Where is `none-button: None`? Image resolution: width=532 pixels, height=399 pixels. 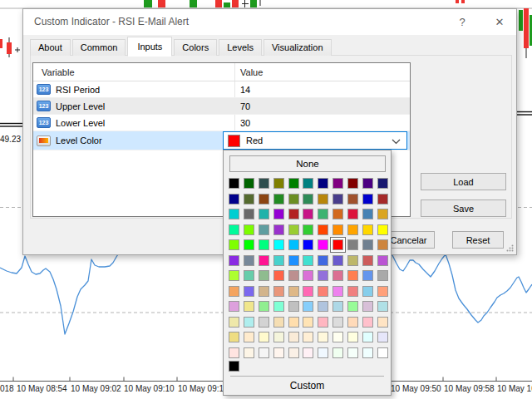
none-button: None is located at coordinates (308, 164).